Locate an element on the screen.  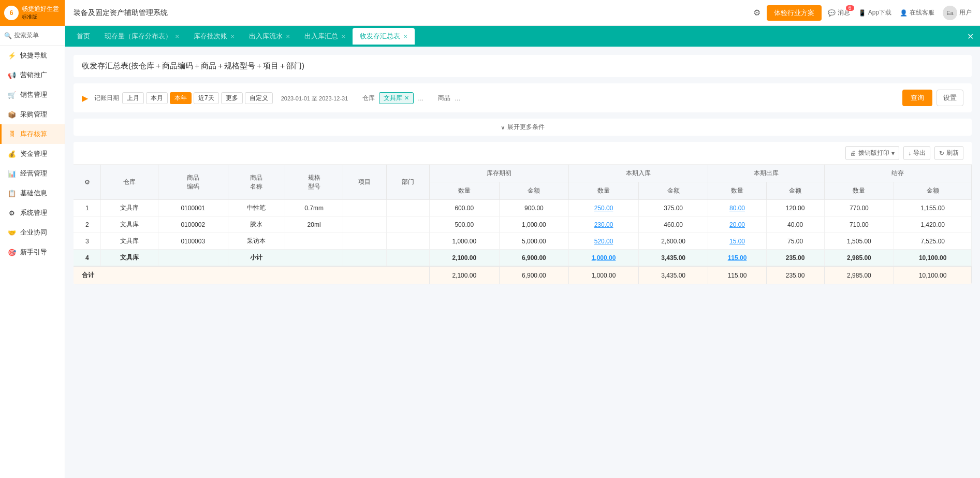
finance-icon: 💰 is located at coordinates (12, 154).